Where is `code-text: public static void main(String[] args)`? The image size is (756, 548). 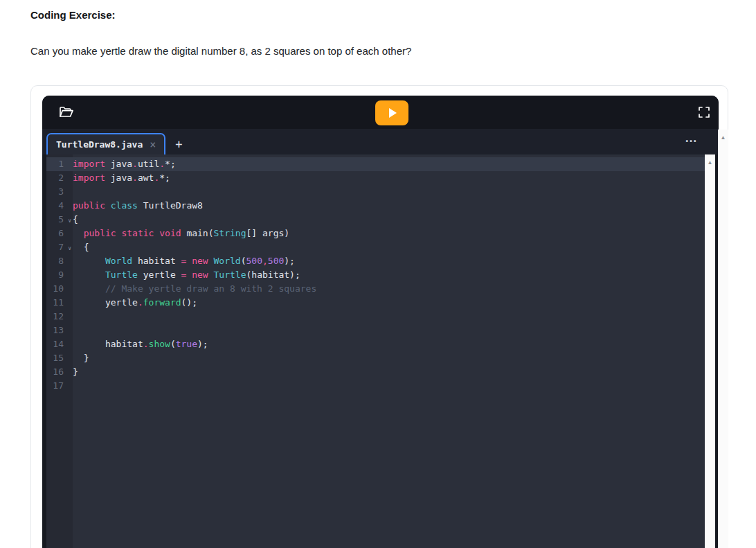 code-text: public static void main(String[] args) is located at coordinates (389, 233).